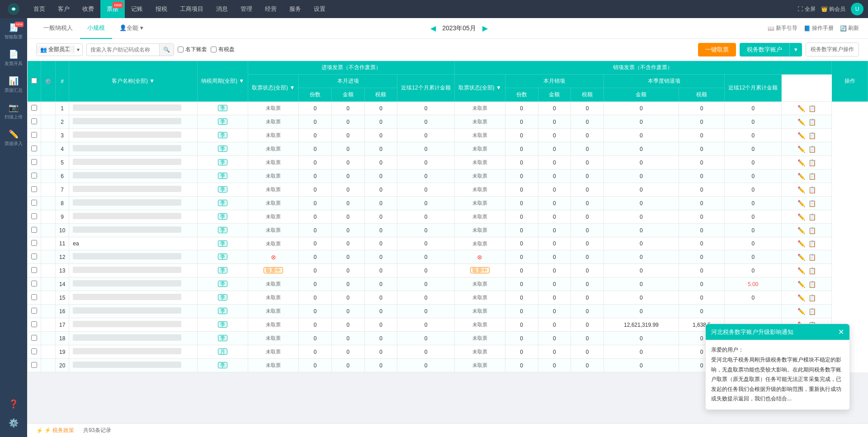  Describe the element at coordinates (58, 28) in the screenshot. I see `tab-general-taxpayer: 一般纳税人` at that location.